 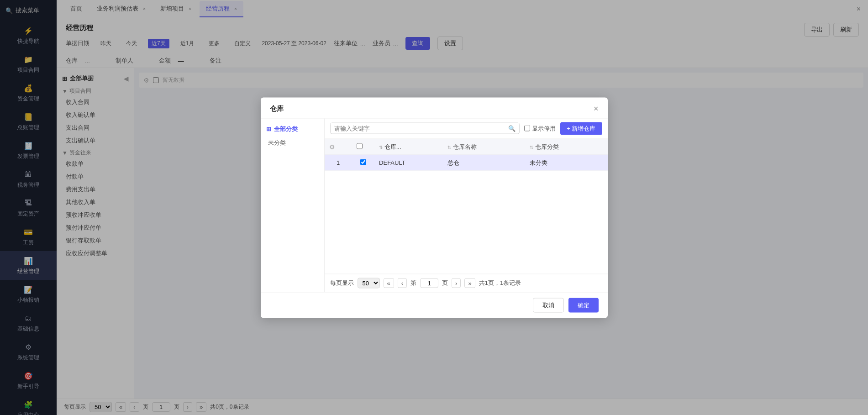 What do you see at coordinates (527, 129) in the screenshot?
I see `show-disabled-checkbox` at bounding box center [527, 129].